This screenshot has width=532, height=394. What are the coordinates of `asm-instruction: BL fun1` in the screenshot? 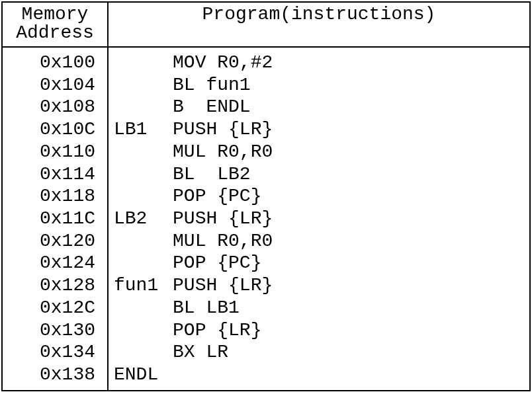 It's located at (212, 85).